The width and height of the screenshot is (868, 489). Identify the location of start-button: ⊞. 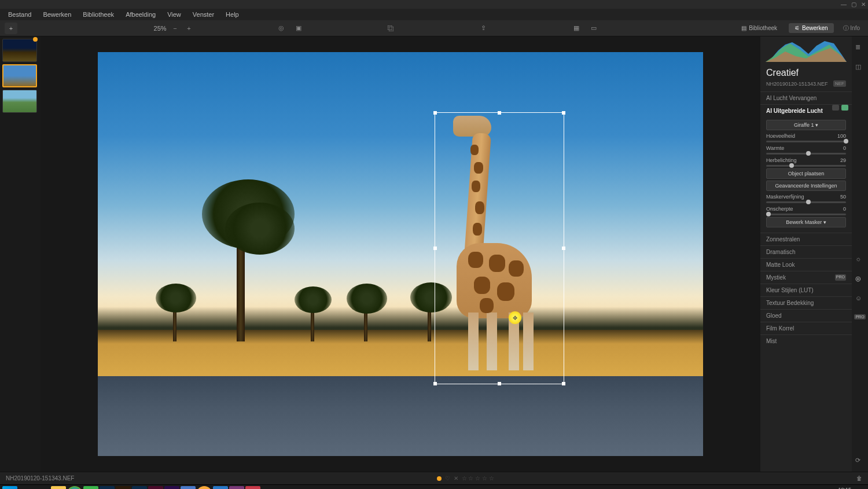
(10, 488).